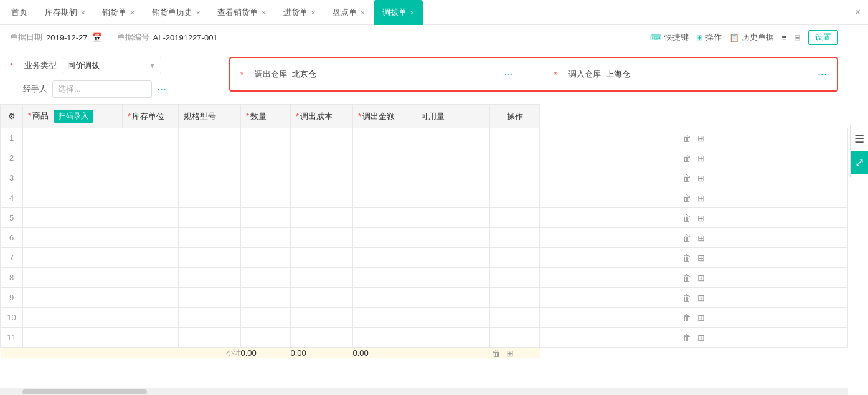 This screenshot has width=868, height=395. Describe the element at coordinates (111, 65) in the screenshot. I see `business-type-select: 同价调拨 ▼` at that location.